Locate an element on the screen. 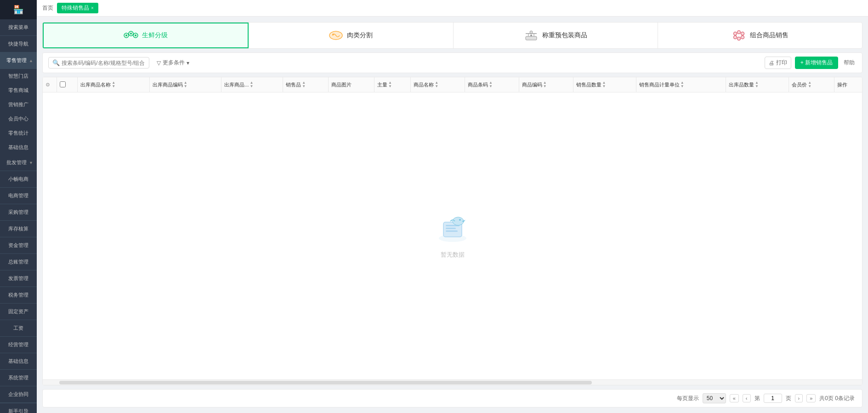 The image size is (868, 413). sort-arrows-barcode: ▲▼ is located at coordinates (491, 85).